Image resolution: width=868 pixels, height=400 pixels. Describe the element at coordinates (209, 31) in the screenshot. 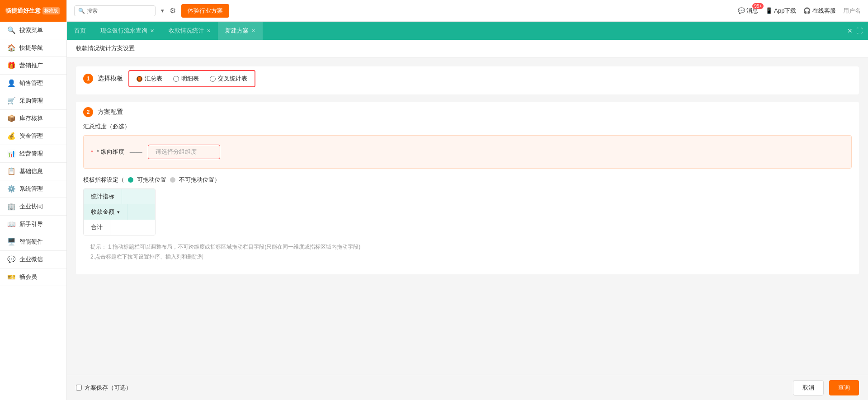

I see `tab-collection-stats-close-icon: ✕` at that location.